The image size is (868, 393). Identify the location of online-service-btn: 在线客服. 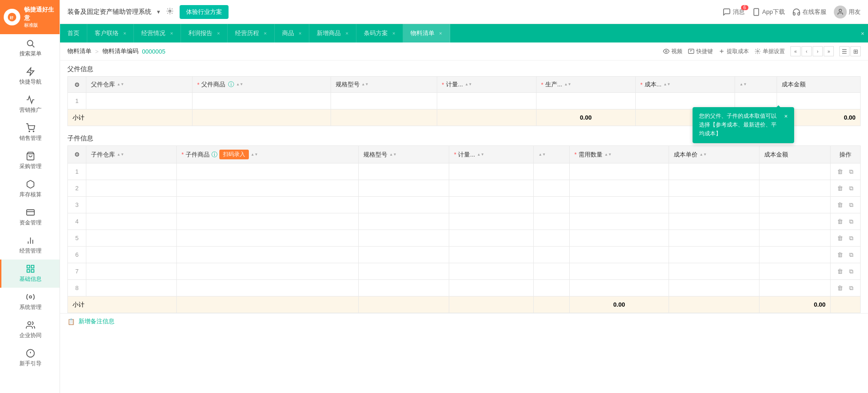
(809, 12).